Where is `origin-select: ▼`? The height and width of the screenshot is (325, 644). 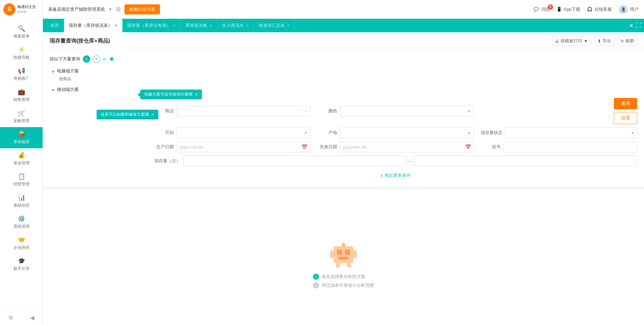 origin-select: ▼ is located at coordinates (407, 133).